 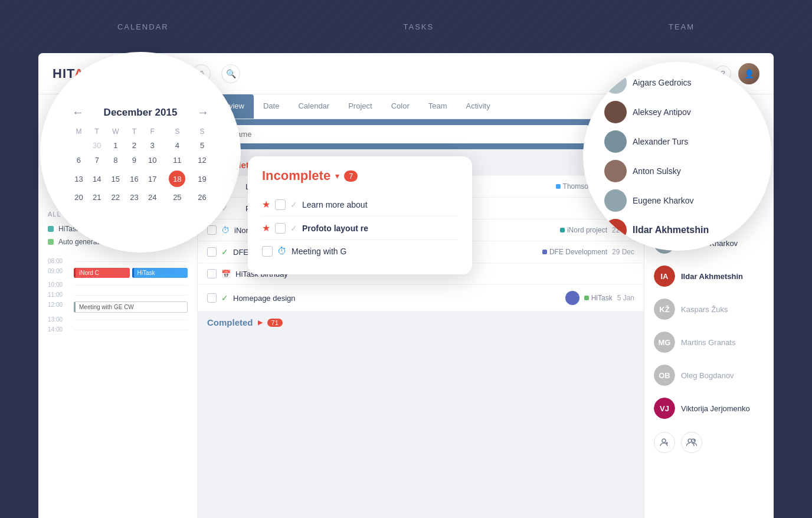 What do you see at coordinates (177, 145) in the screenshot?
I see `circle-cal-day: 4` at bounding box center [177, 145].